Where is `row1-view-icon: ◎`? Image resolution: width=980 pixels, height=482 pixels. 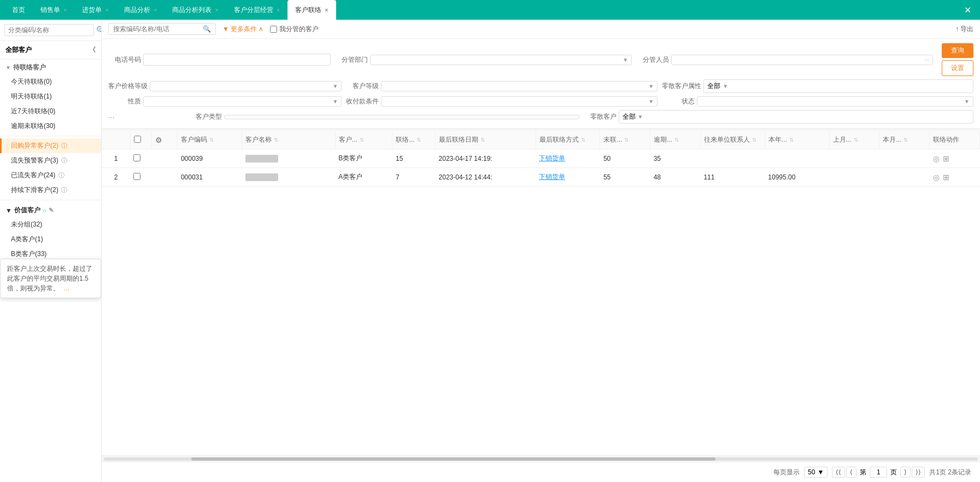
row1-view-icon: ◎ is located at coordinates (936, 159).